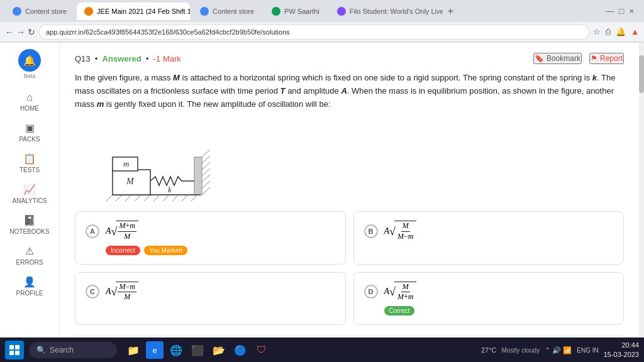  I want to click on home-icon: ⌂, so click(30, 97).